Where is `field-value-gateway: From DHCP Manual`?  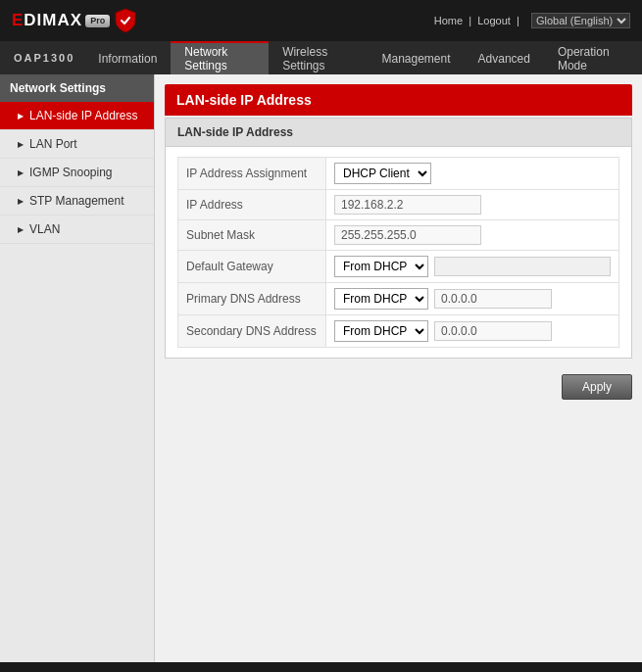
field-value-gateway: From DHCP Manual is located at coordinates (472, 266).